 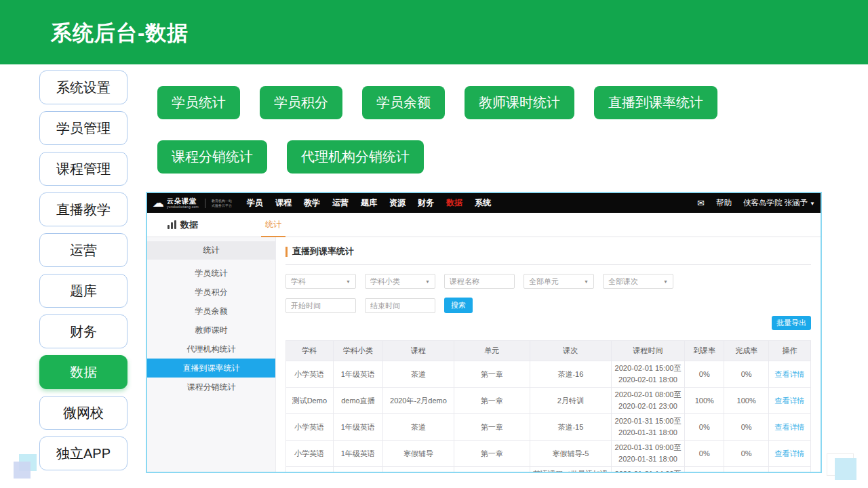 What do you see at coordinates (83, 87) in the screenshot?
I see `rail-item-system-settings: 系统设置` at bounding box center [83, 87].